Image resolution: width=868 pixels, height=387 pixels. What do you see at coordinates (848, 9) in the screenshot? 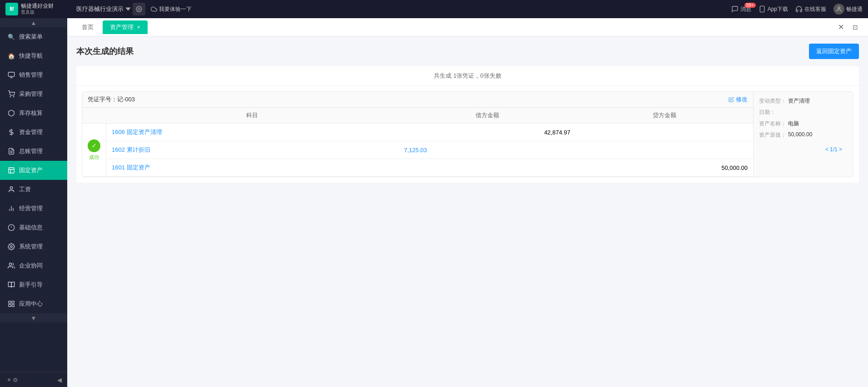
I see `user-menu: 畅捷通` at bounding box center [848, 9].